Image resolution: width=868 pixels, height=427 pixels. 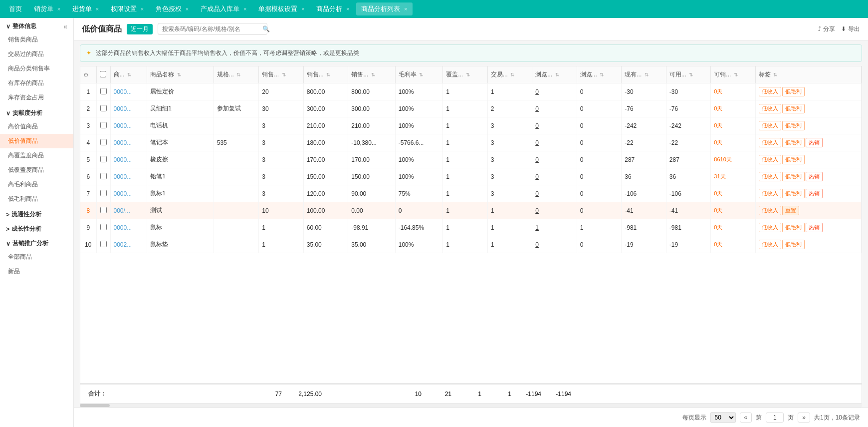 I want to click on close-purchase-order: ×, so click(x=97, y=9).